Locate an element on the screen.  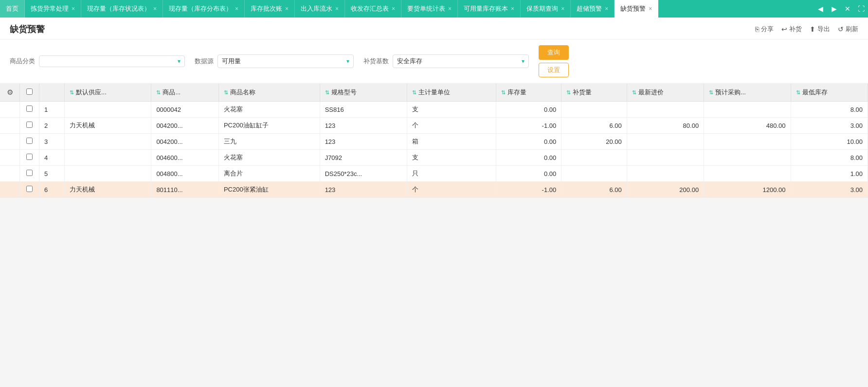
tab-exception: 拣货异常处理× is located at coordinates (53, 9).